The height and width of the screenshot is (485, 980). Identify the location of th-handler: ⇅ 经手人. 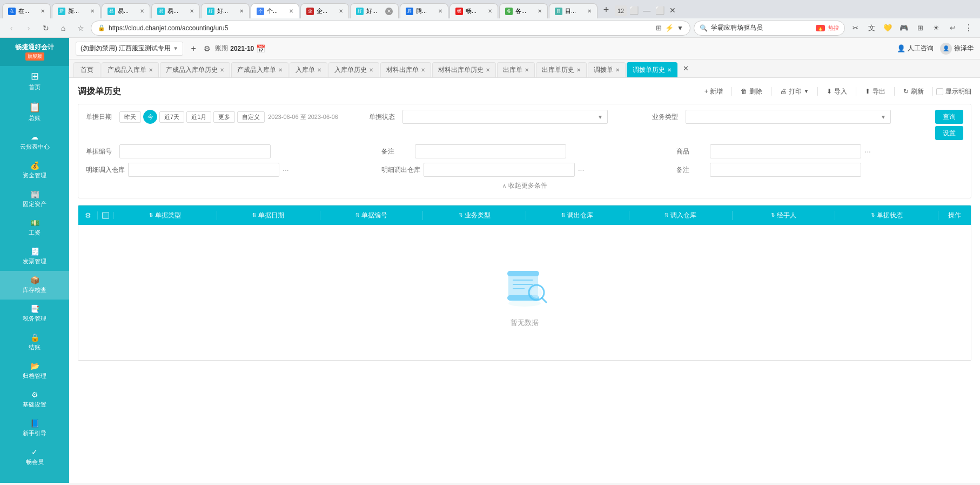
(784, 215).